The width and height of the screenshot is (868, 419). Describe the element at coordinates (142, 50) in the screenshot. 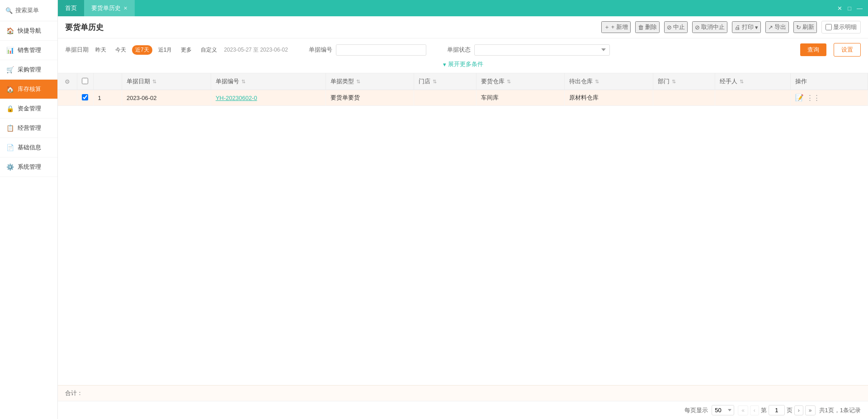

I see `date-shortcut-7days: 近7天` at that location.